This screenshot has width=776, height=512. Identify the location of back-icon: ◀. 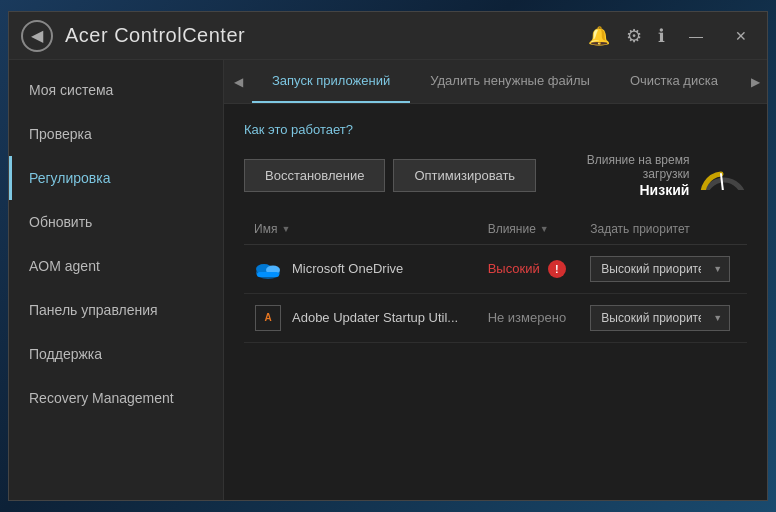
(37, 36).